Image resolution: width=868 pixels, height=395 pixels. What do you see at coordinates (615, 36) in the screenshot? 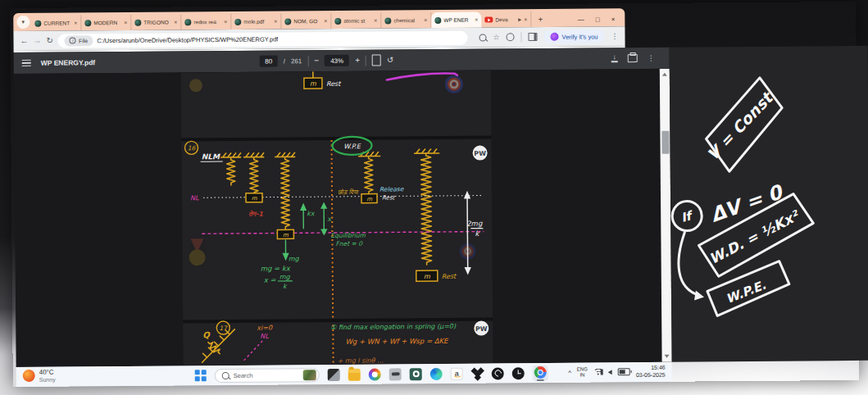
I see `browser-menu-icon: ⋮` at bounding box center [615, 36].